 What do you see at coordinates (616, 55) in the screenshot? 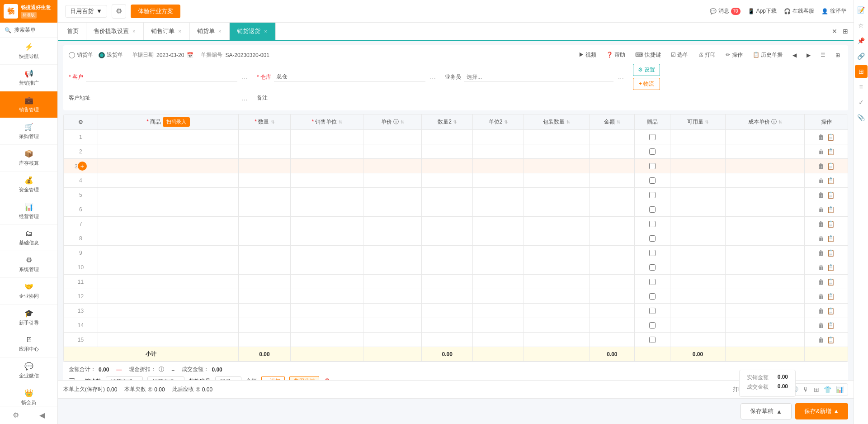
I see `help-btn: ❓ 帮助` at bounding box center [616, 55].